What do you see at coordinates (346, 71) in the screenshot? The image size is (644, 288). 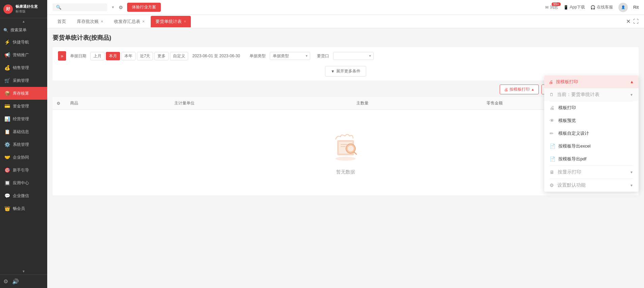 I see `expand-more-btn: ▼ 展开更多条件` at bounding box center [346, 71].